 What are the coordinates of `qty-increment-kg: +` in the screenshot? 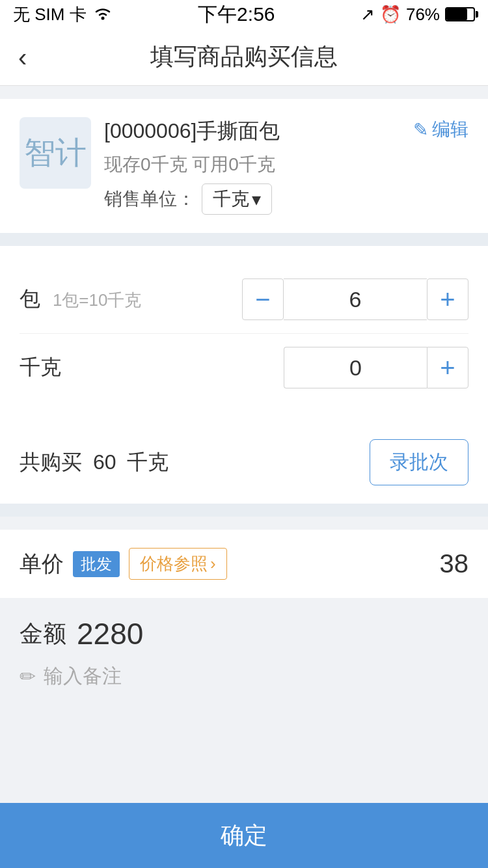 It's located at (448, 368).